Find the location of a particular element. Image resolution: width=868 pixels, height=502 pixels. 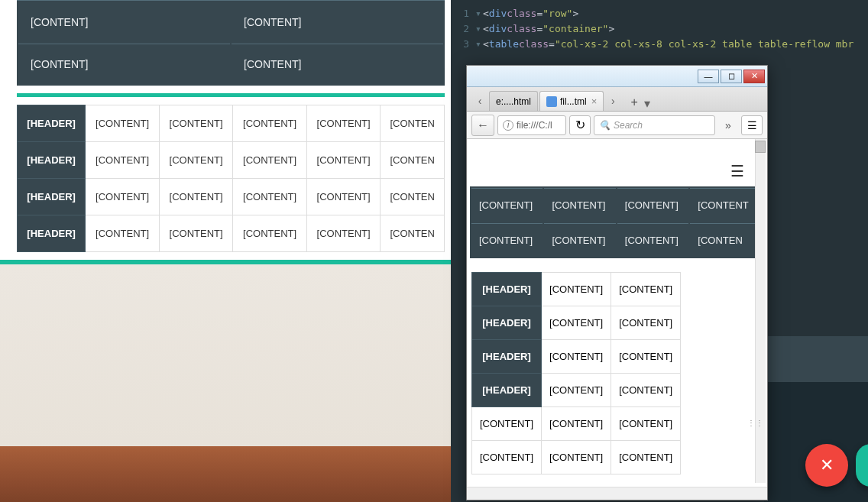

close-tab-icon: × is located at coordinates (594, 101).